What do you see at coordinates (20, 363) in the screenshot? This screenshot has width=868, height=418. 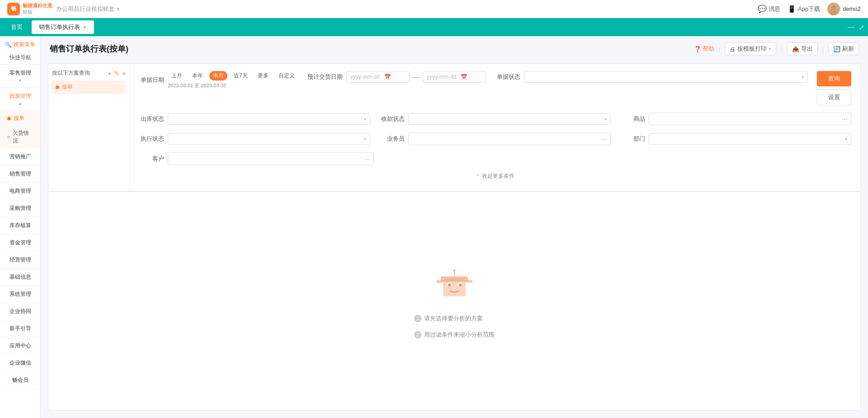 I see `sidebar-item-wxwork: 企业微信` at bounding box center [20, 363].